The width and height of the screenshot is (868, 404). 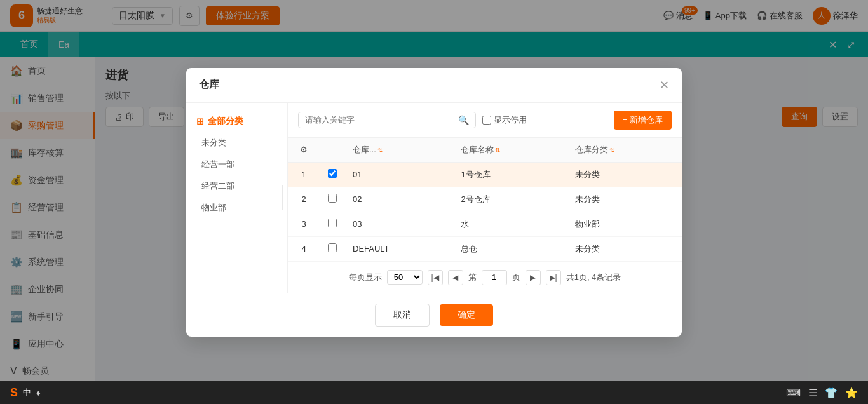 I want to click on th-code: 仓库...⇅, so click(x=399, y=150).